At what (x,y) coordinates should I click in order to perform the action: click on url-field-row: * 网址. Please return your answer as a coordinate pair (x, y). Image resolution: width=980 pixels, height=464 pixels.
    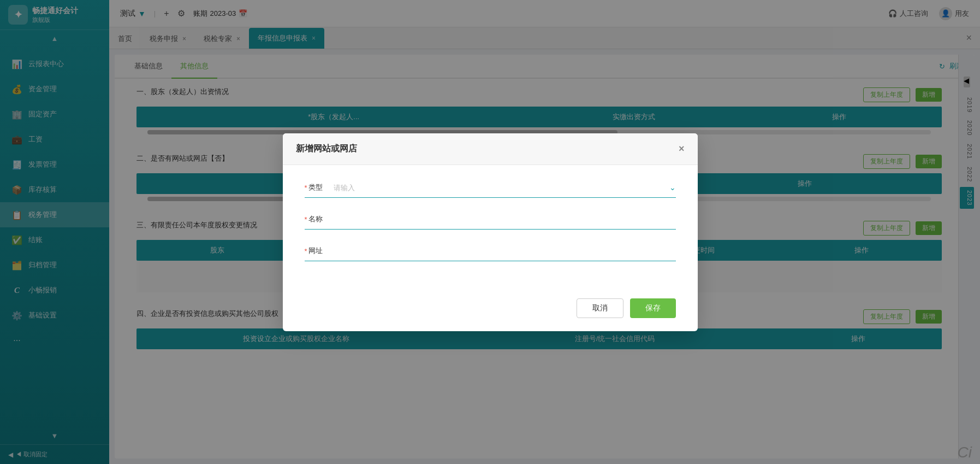
    Looking at the image, I should click on (490, 253).